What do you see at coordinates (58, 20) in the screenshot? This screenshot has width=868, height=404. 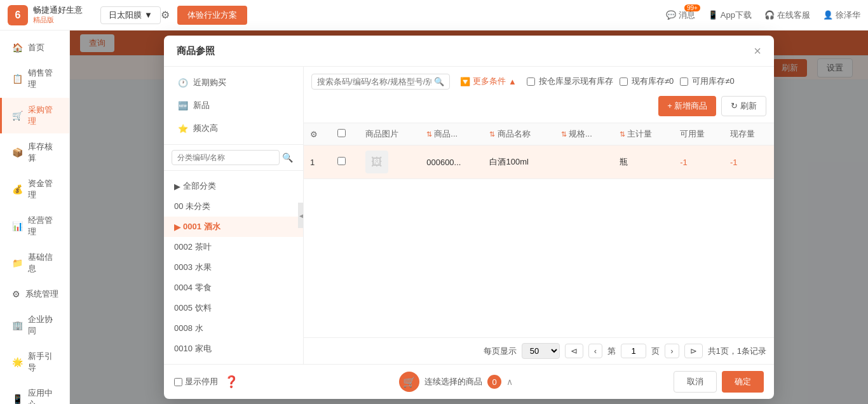 I see `logo-sub: 精品版` at bounding box center [58, 20].